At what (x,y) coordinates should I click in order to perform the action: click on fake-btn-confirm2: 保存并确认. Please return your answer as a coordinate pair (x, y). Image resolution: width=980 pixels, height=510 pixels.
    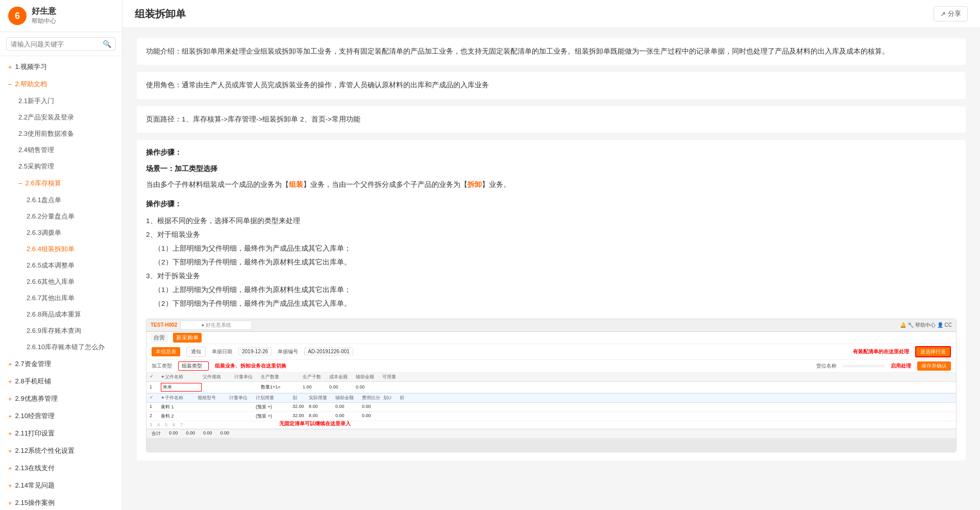
    Looking at the image, I should click on (934, 366).